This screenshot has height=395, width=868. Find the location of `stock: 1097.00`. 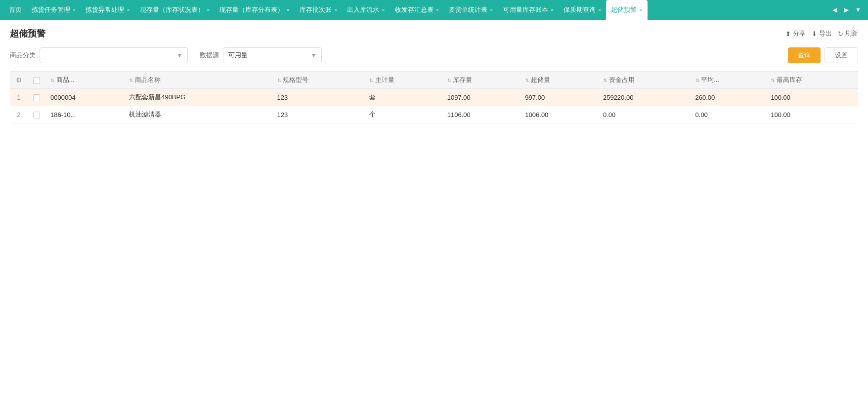

stock: 1097.00 is located at coordinates (481, 98).